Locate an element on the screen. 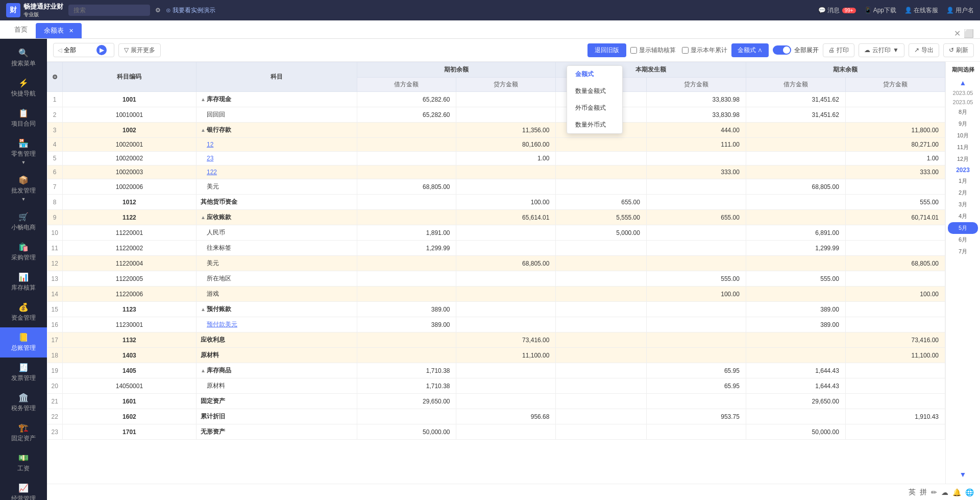 The height and width of the screenshot is (500, 980). download-btn: 📱 App下载 is located at coordinates (880, 10).